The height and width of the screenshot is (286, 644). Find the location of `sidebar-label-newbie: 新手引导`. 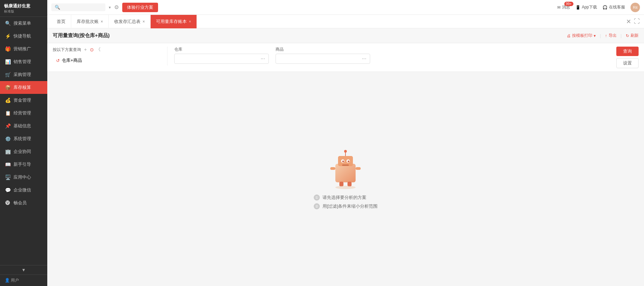

sidebar-label-newbie: 新手引导 is located at coordinates (22, 164).